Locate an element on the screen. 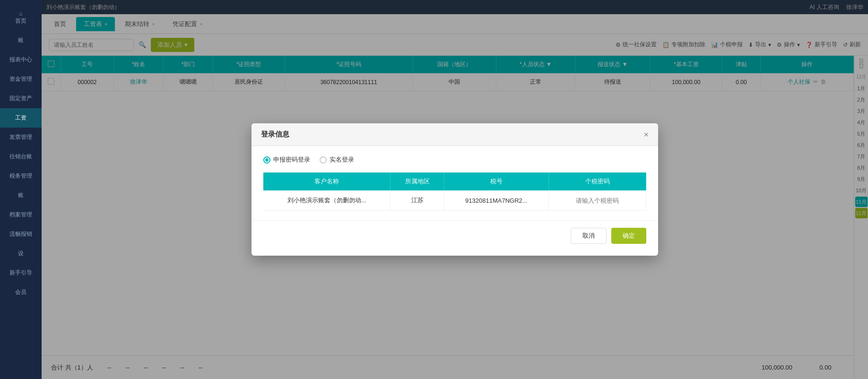 Image resolution: width=868 pixels, height=379 pixels. dialog-col-password: 个税密码 is located at coordinates (598, 181).